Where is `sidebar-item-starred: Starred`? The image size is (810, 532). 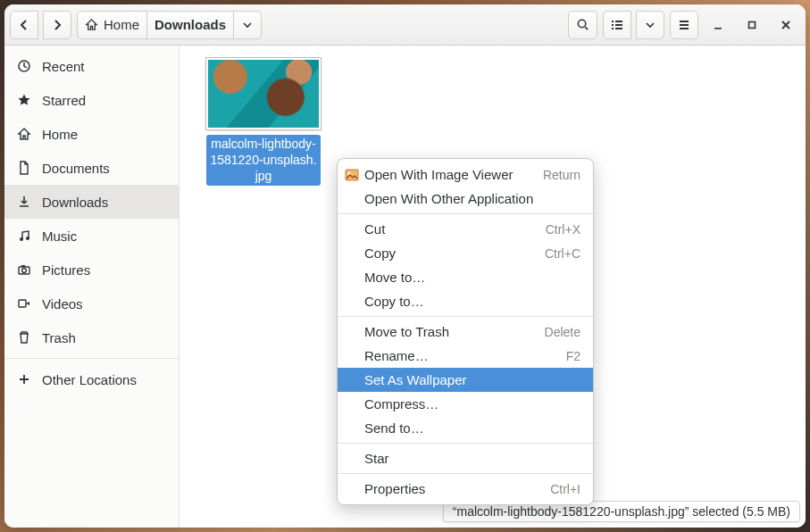
sidebar-item-starred: Starred is located at coordinates (91, 100).